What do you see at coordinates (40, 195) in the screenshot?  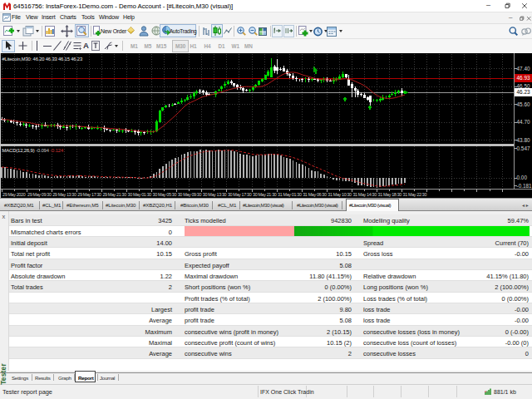 I see `svg-text: 29 May 09:30` at bounding box center [40, 195].